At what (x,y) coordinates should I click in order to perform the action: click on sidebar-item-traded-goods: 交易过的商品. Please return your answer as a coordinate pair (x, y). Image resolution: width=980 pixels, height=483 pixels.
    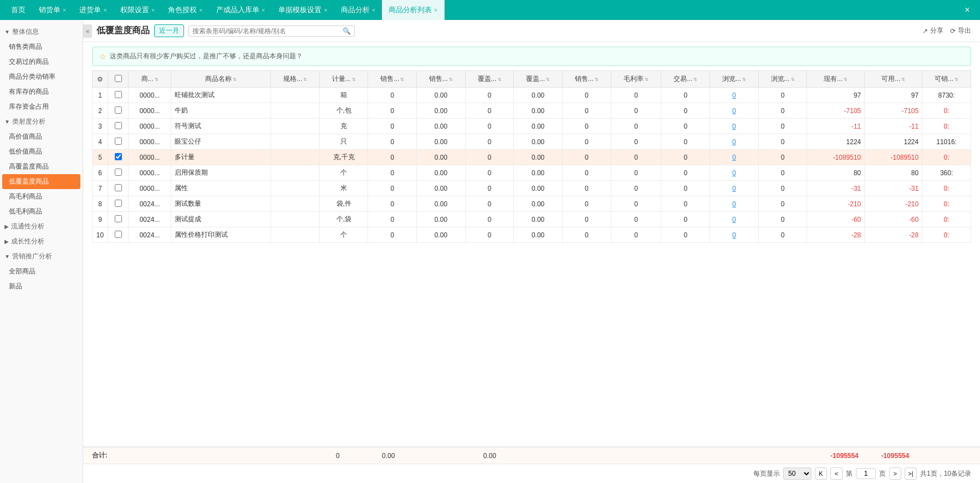
    Looking at the image, I should click on (41, 62).